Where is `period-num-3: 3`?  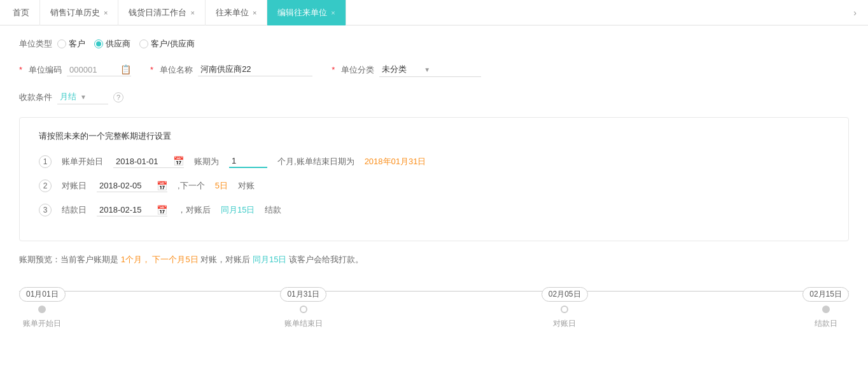
period-num-3: 3 is located at coordinates (45, 210).